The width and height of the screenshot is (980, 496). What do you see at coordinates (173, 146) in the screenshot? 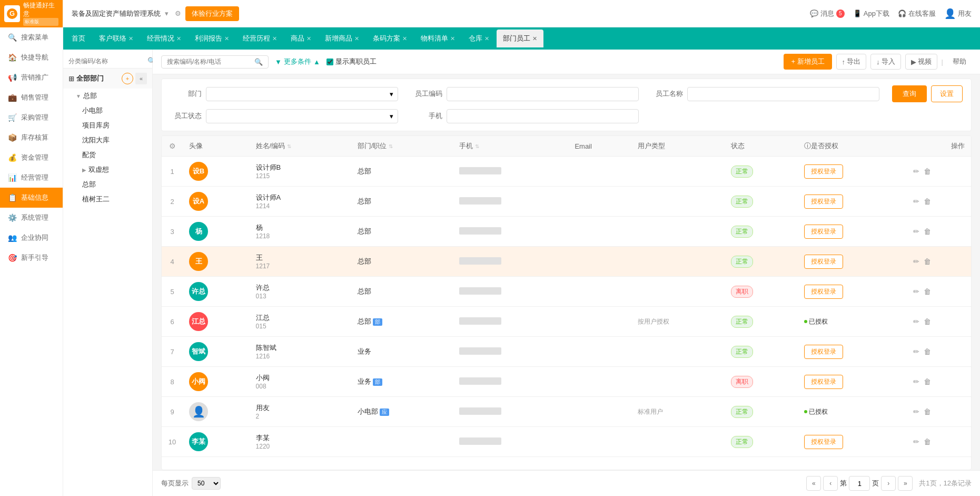
I see `settings-icon: ⚙` at bounding box center [173, 146].